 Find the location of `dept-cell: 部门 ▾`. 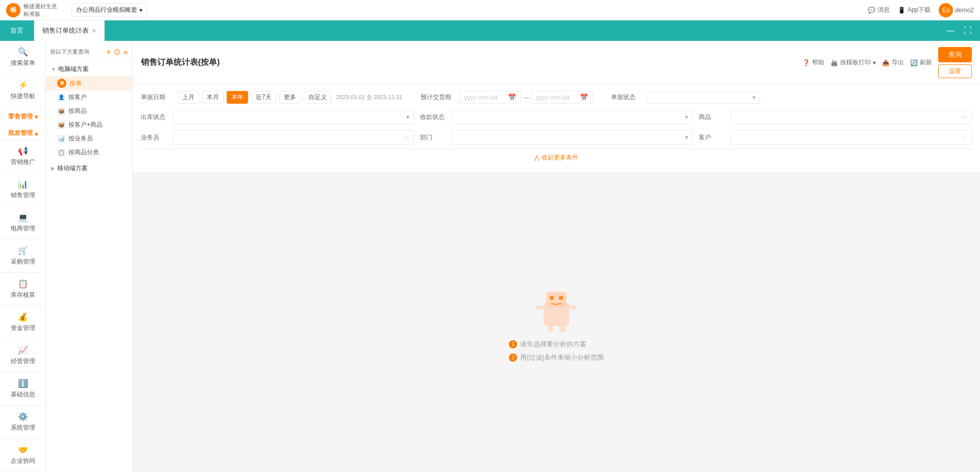

dept-cell: 部门 ▾ is located at coordinates (556, 137).